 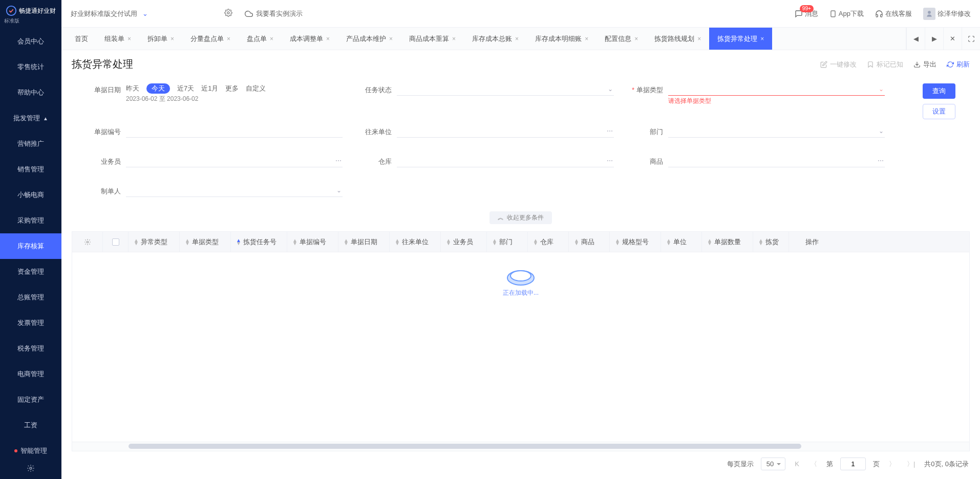 I want to click on tab: 产品成本维护×, so click(x=370, y=39).